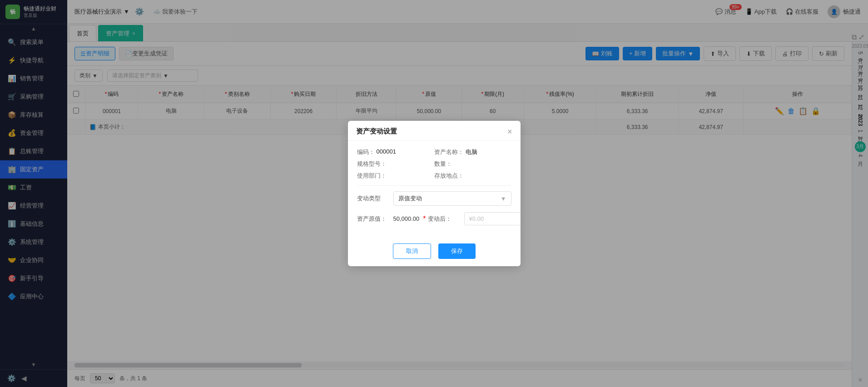 This screenshot has height=387, width=868. I want to click on modal-change-type-label: 变动类型, so click(375, 198).